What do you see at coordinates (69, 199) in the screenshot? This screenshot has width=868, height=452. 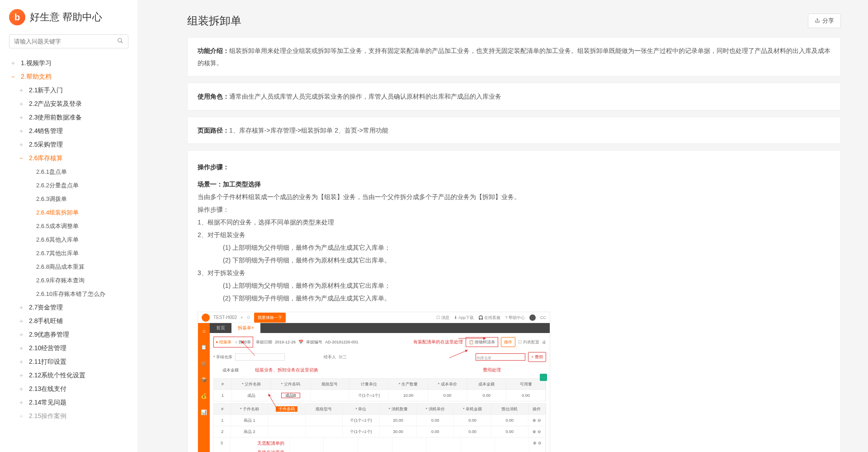 I see `nav-2-6-3: 2.6.3调拨单` at bounding box center [69, 199].